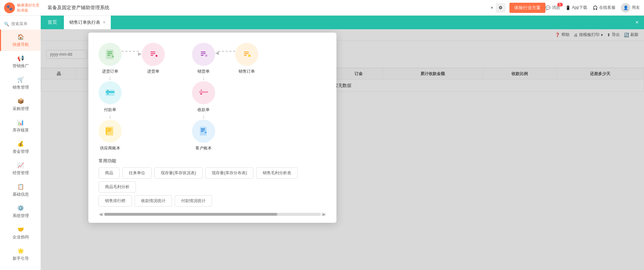  I want to click on tab-bar: 首页 销售订单执行表 × ×, so click(343, 22).